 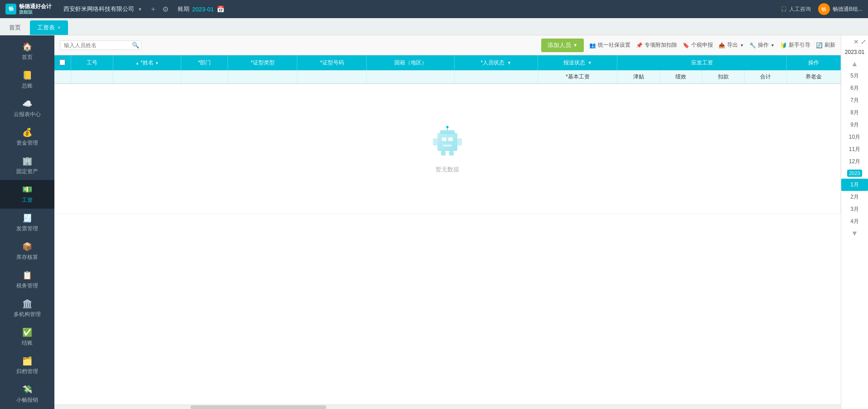 I want to click on th-report-status: 报送状态 ▼, so click(x=577, y=63).